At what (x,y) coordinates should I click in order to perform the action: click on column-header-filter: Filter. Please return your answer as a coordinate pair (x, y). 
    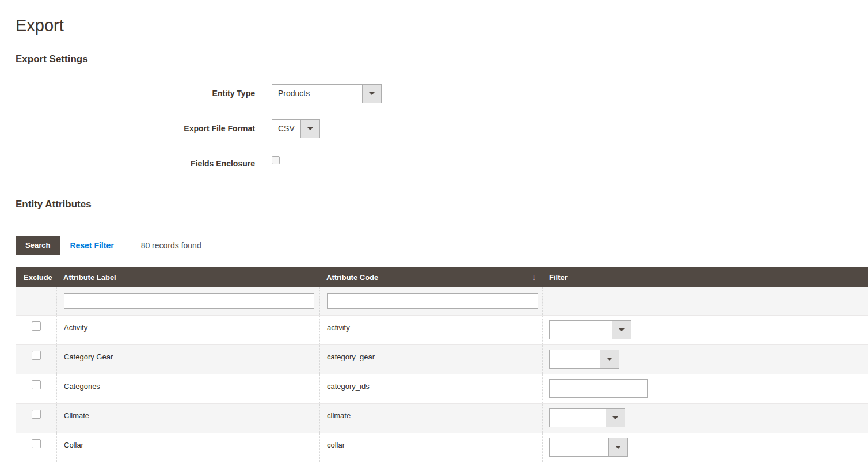
    Looking at the image, I should click on (705, 277).